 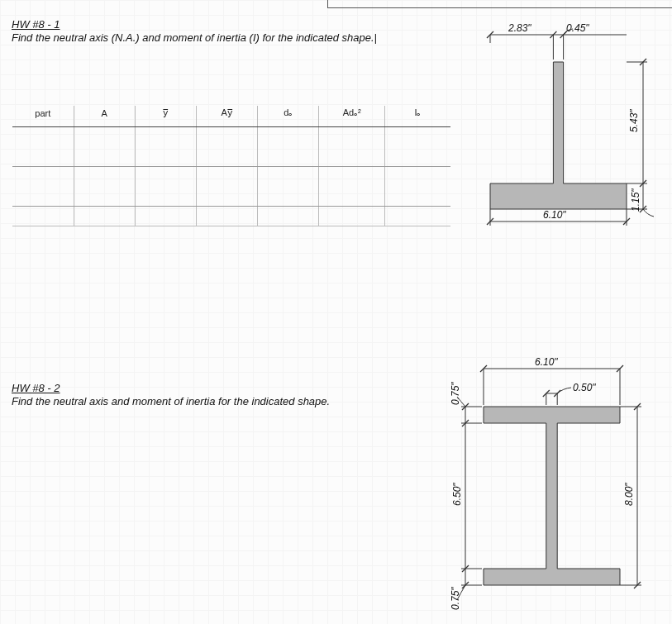 I want to click on col-part: part, so click(x=43, y=117).